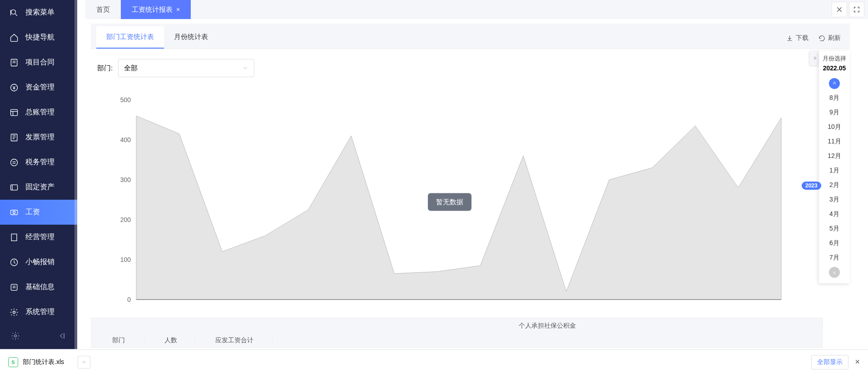 This screenshot has height=374, width=868. What do you see at coordinates (15, 337) in the screenshot?
I see `settings-icon` at bounding box center [15, 337].